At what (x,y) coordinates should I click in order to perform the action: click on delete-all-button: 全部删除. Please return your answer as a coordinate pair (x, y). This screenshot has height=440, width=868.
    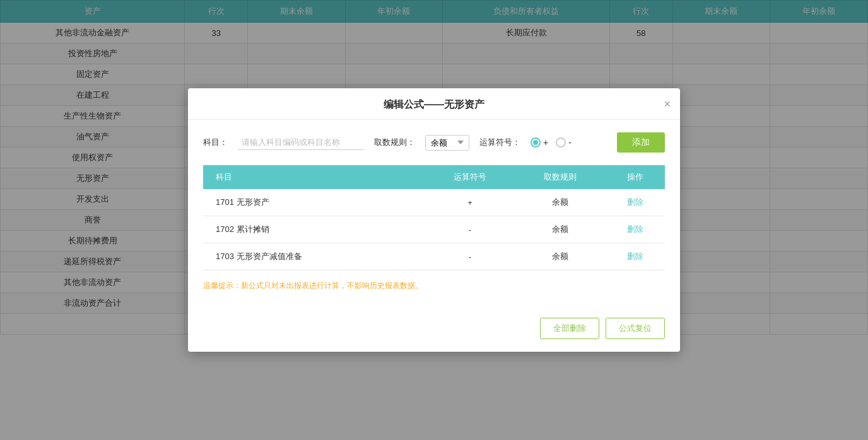
    Looking at the image, I should click on (570, 328).